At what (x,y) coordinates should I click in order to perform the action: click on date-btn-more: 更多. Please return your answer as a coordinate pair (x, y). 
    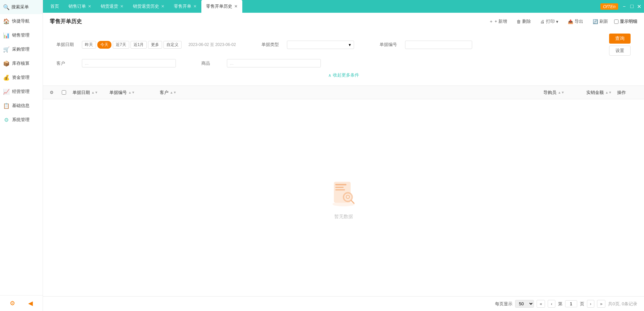
    Looking at the image, I should click on (155, 45).